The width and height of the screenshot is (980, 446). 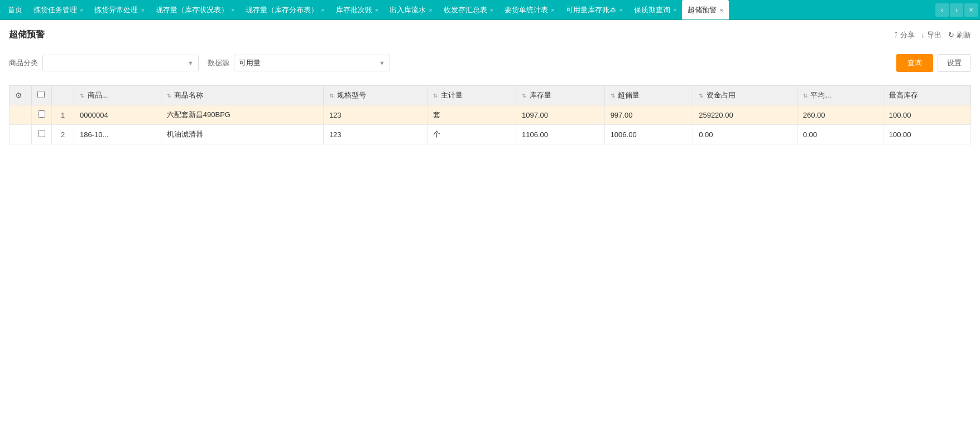 What do you see at coordinates (934, 63) in the screenshot?
I see `filter-buttons: 查询 设置` at bounding box center [934, 63].